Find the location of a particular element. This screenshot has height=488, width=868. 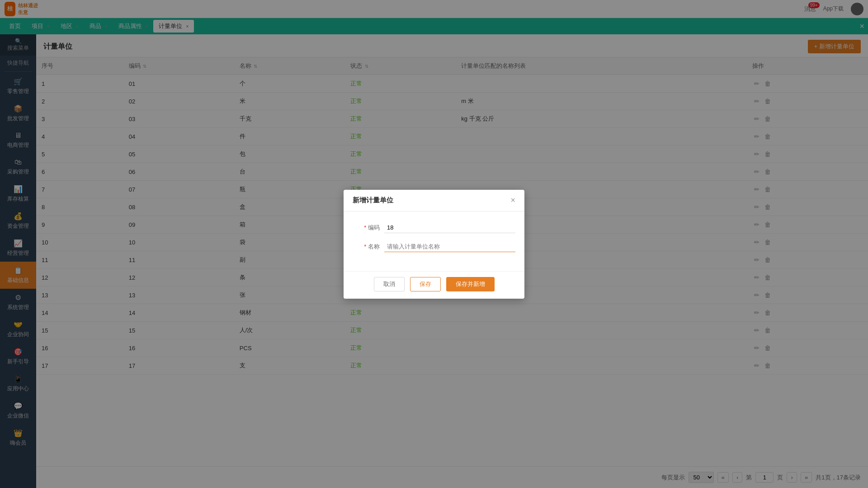

name-label: * 名称 is located at coordinates (366, 247).